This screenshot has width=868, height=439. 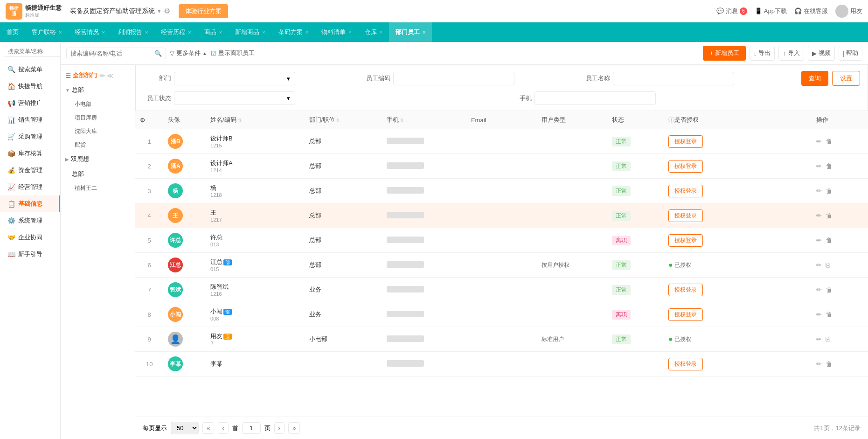 I want to click on employee-name-input, so click(x=674, y=78).